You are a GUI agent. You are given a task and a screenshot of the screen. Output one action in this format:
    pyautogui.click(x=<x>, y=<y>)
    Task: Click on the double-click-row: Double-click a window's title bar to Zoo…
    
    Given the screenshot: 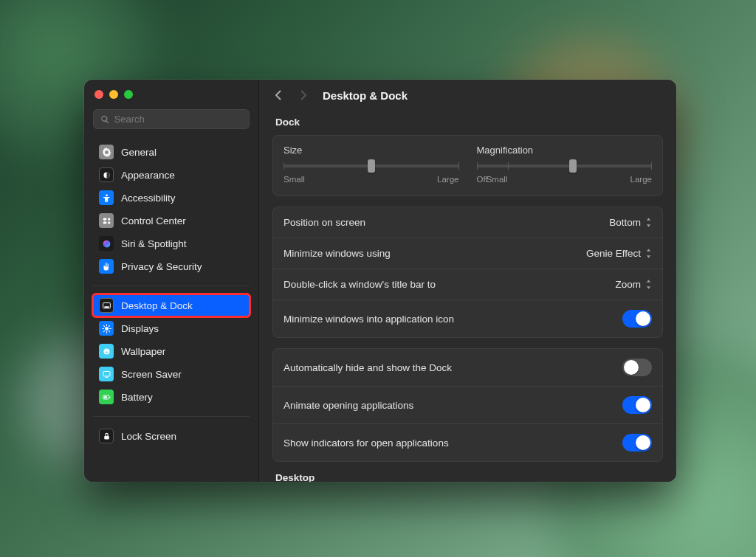 What is the action you would take?
    pyautogui.click(x=468, y=285)
    